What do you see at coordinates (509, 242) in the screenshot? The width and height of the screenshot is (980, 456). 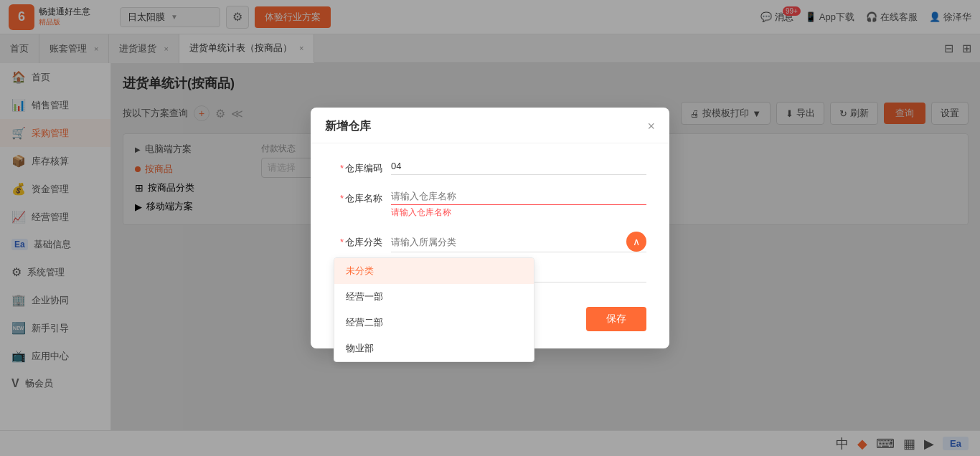 I see `category-input` at bounding box center [509, 242].